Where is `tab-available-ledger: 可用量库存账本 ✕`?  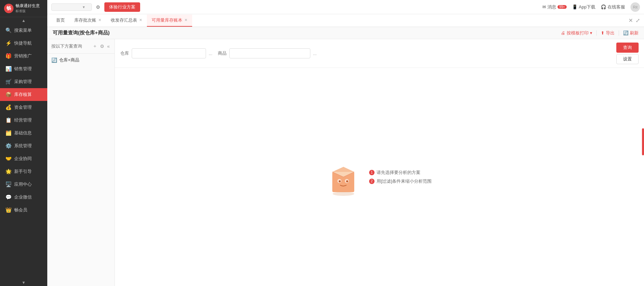
tab-available-ledger: 可用量库存账本 ✕ is located at coordinates (170, 21).